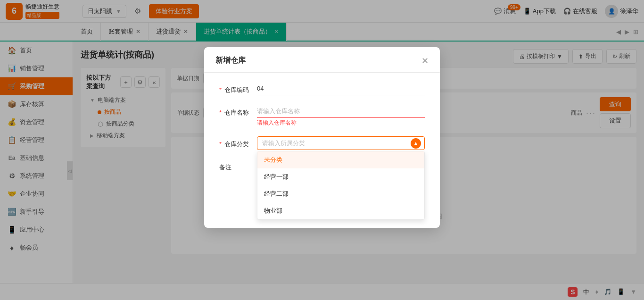  Describe the element at coordinates (341, 111) in the screenshot. I see `warehouse-name-input` at that location.